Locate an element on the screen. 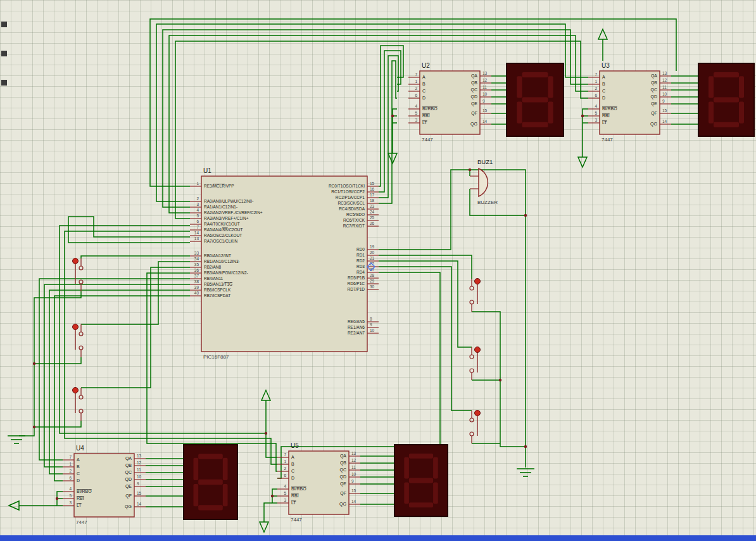  chip-U2: U274477A1B2C6D4BI/RBO5RBI3LT13QA12QB11QC… is located at coordinates (450, 103).